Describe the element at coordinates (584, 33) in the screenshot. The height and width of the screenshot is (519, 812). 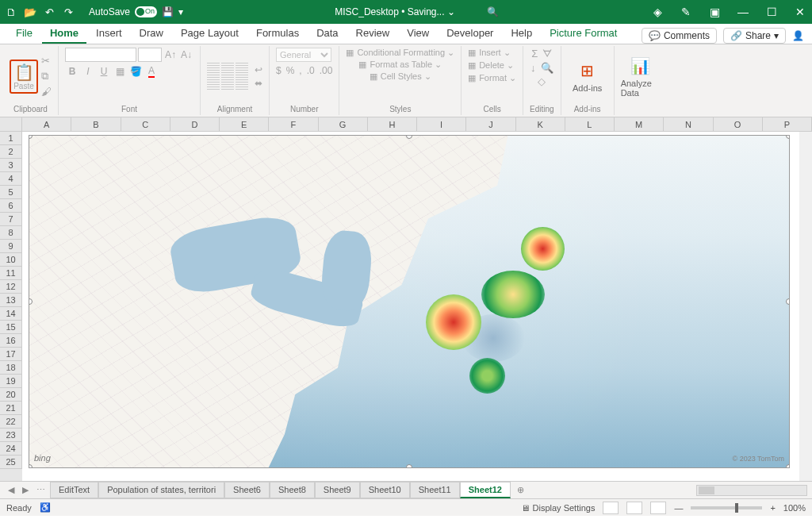
I see `tab-picture-format: Picture Format` at that location.